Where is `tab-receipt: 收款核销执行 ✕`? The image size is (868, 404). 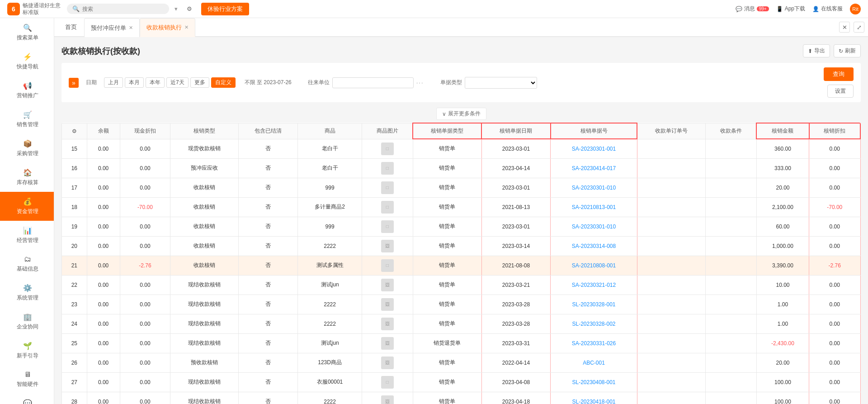
tab-receipt: 收款核销执行 ✕ is located at coordinates (167, 28).